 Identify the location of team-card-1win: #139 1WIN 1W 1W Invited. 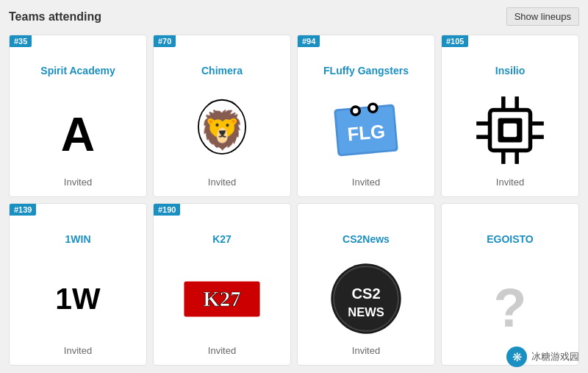
(78, 284).